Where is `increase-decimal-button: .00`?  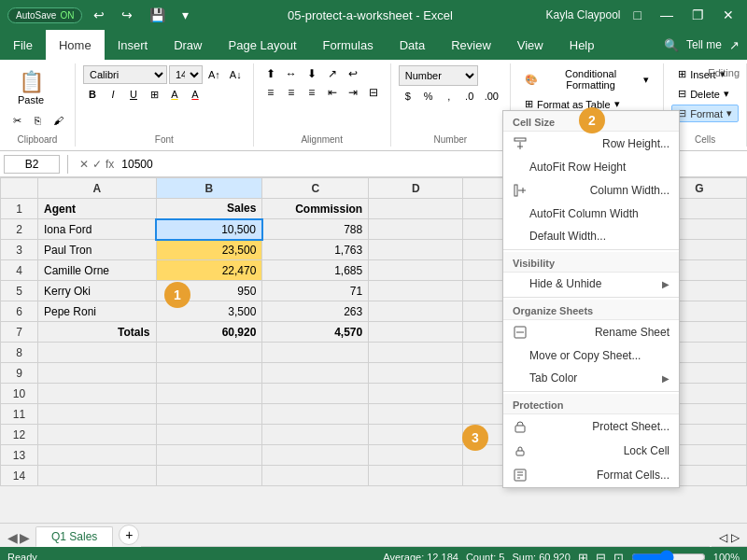
increase-decimal-button: .00 is located at coordinates (491, 96).